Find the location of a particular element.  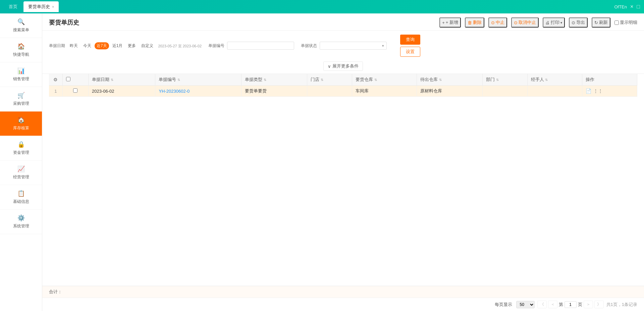

sidebar-item-finance: 🔒 资金管理 is located at coordinates (21, 148).